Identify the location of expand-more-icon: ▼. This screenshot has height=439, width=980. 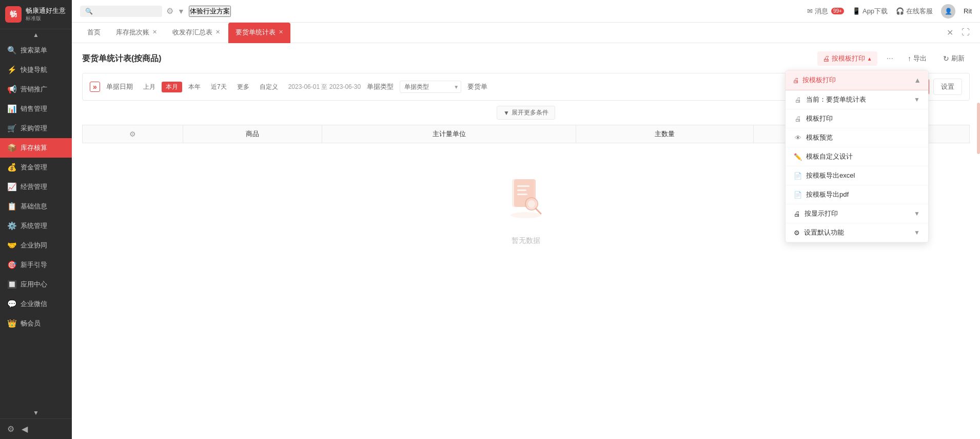
(506, 113).